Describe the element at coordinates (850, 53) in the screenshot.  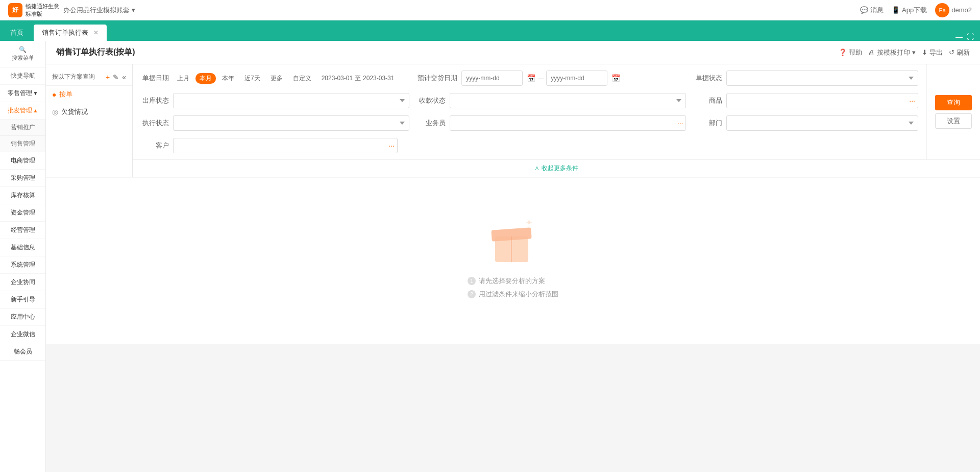
I see `help-button: ❓ 帮助` at that location.